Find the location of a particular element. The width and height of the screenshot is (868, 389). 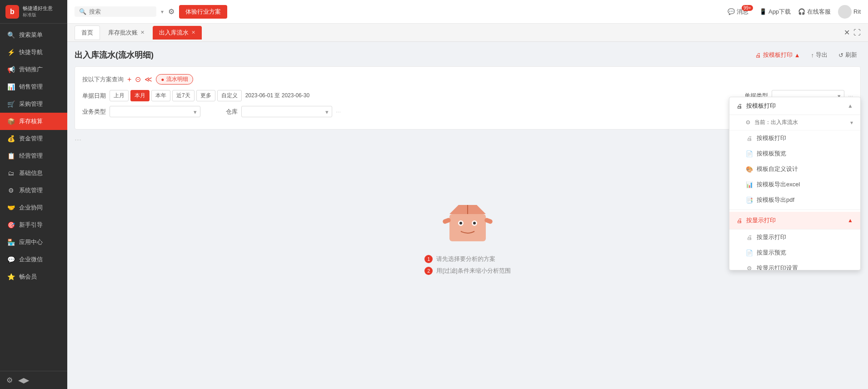

tabbar-actions: ✕ ⛶ is located at coordinates (853, 33).